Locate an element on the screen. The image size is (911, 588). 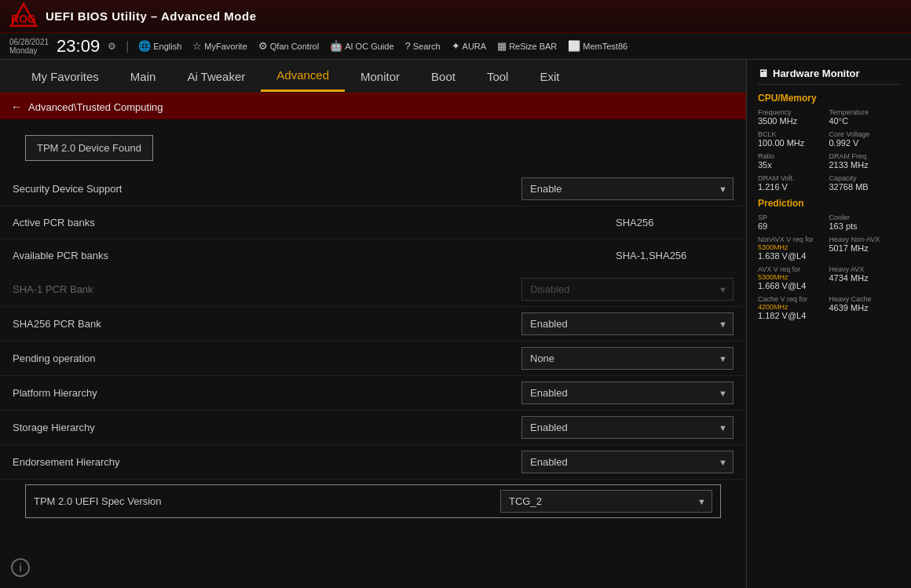
toolbar-aioc: 🤖 AI OC Guide is located at coordinates (361, 46).